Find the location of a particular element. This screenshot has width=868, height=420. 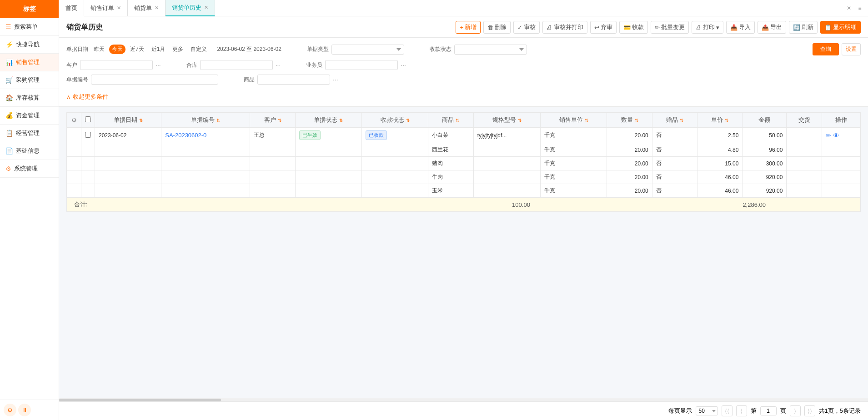

btn-unapprove: ↩ 弃审 is located at coordinates (603, 27).